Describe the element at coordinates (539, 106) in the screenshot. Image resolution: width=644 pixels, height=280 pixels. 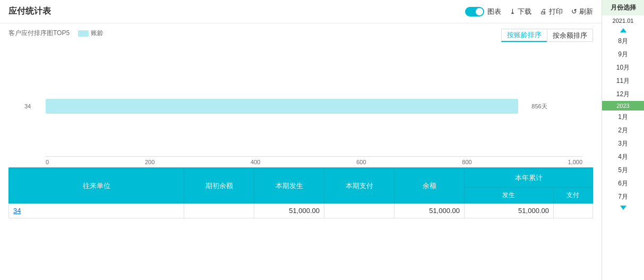
I see `bar-end-label: 856天` at that location.